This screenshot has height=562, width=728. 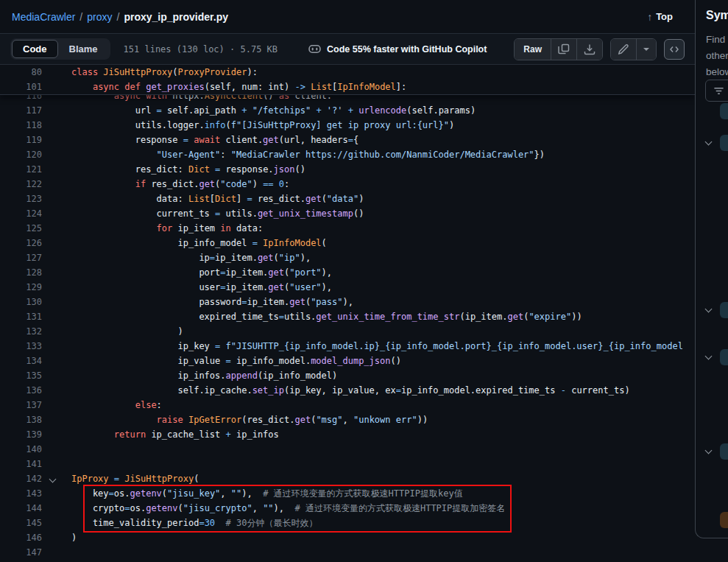 What do you see at coordinates (347, 273) in the screenshot?
I see `code-line: 128 port=ip_item.get("port"),` at bounding box center [347, 273].